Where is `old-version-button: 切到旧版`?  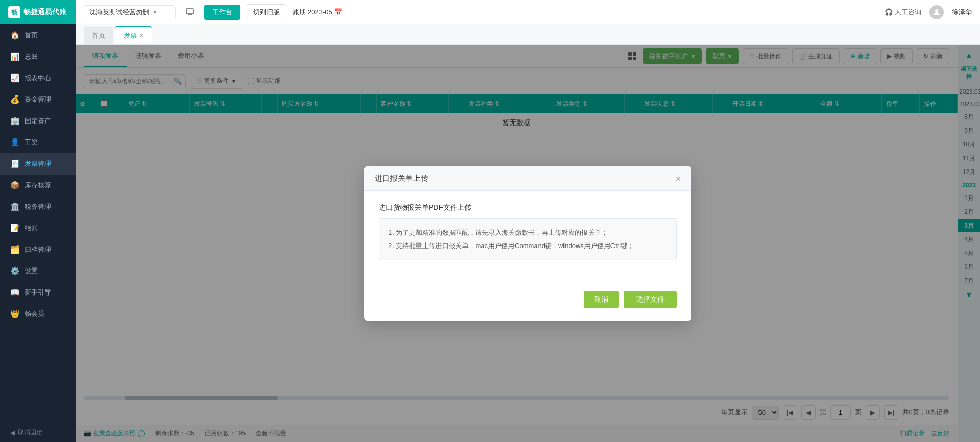 old-version-button: 切到旧版 is located at coordinates (266, 12).